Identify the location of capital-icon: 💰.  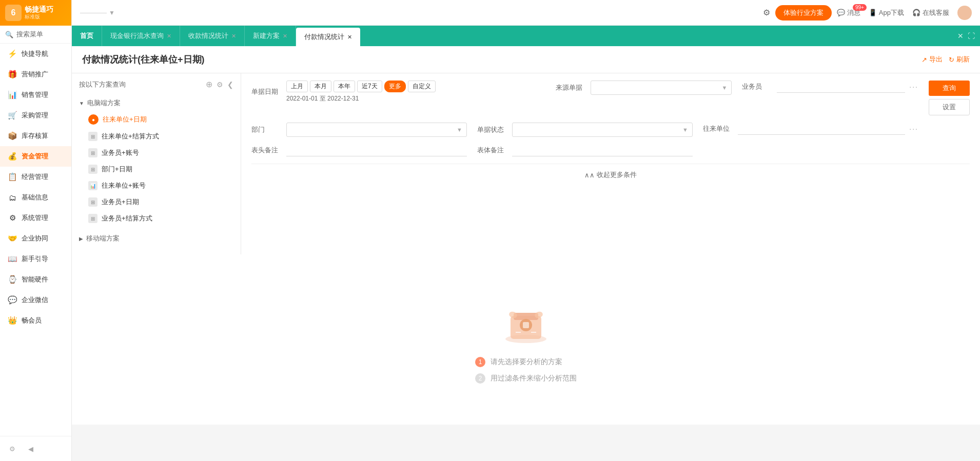
(12, 156).